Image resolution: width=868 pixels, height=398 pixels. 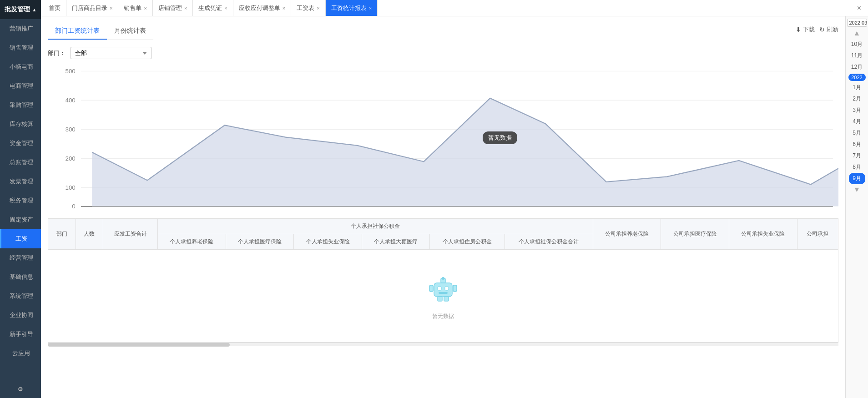 What do you see at coordinates (17, 10) in the screenshot?
I see `sidebar-title: 批发管理` at bounding box center [17, 10].